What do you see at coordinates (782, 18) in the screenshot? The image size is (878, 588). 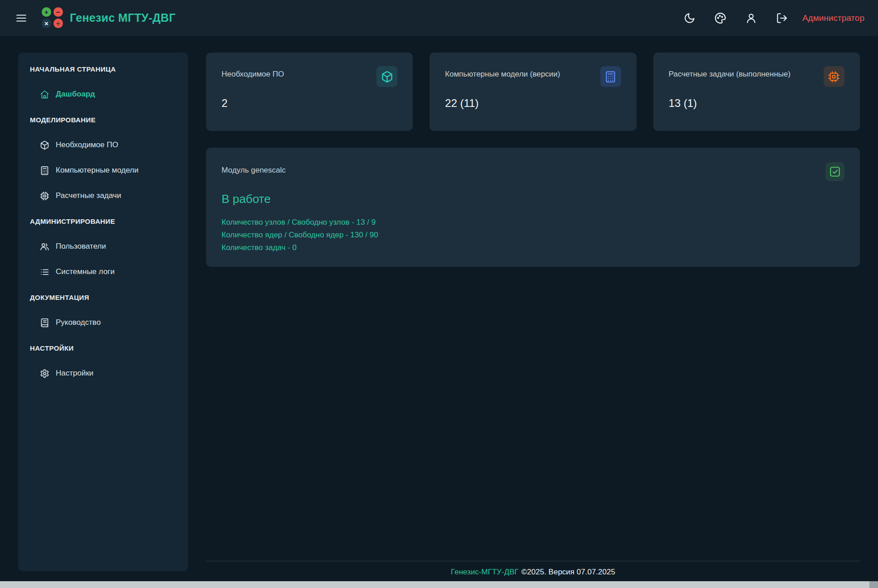 I see `logout-icon` at bounding box center [782, 18].